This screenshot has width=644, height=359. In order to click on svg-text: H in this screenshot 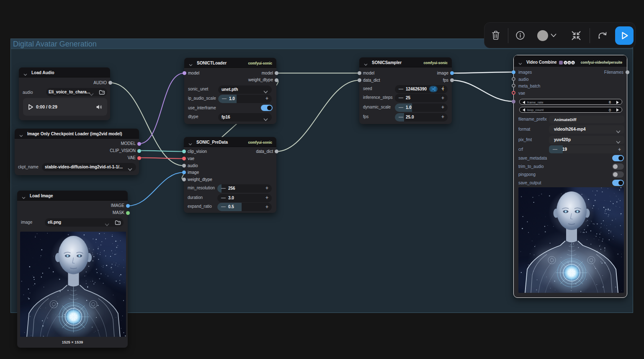, I will do `click(569, 63)`.